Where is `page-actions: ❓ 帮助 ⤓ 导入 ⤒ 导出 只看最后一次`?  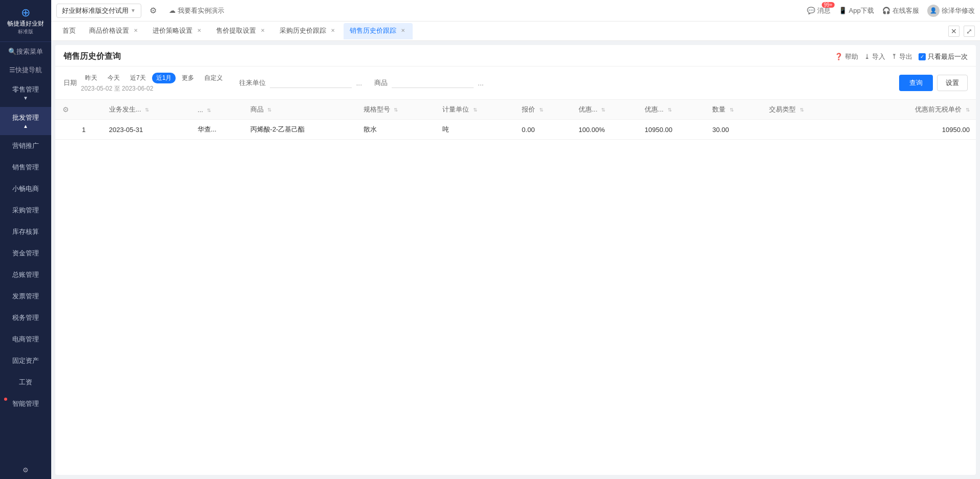 page-actions: ❓ 帮助 ⤓ 导入 ⤒ 导出 只看最后一次 is located at coordinates (901, 57).